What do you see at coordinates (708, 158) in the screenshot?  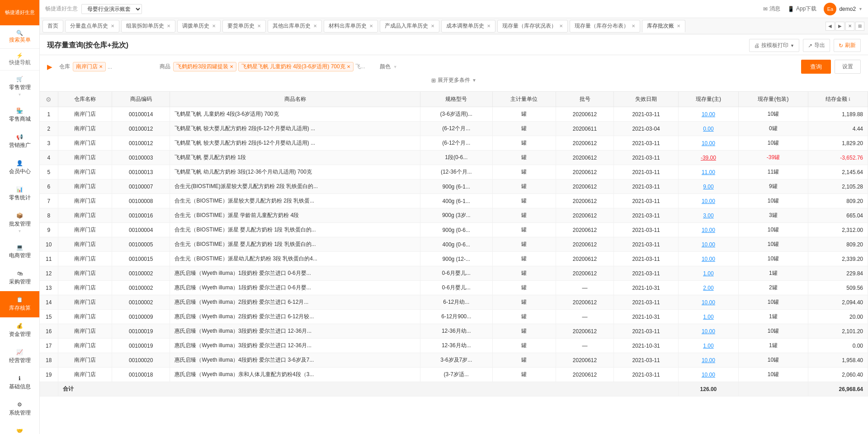 I see `cell-qty-main: -39.00` at bounding box center [708, 158].